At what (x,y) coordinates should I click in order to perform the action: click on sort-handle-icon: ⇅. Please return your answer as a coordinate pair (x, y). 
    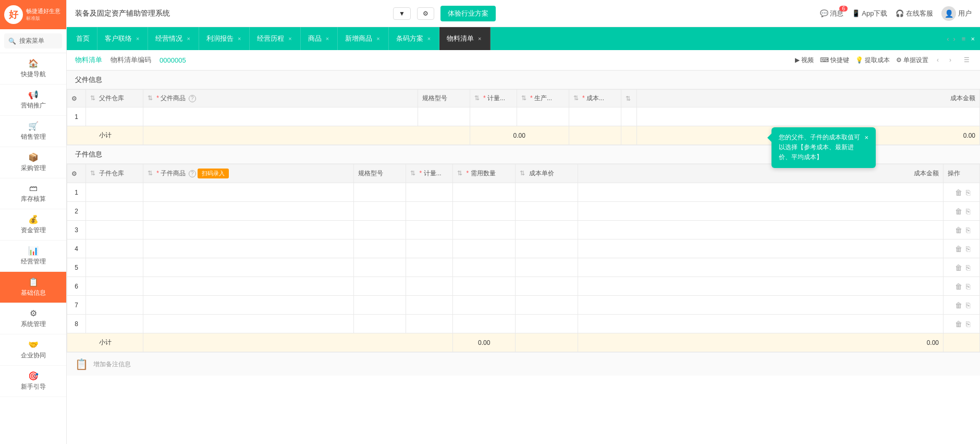
    Looking at the image, I should click on (628, 99).